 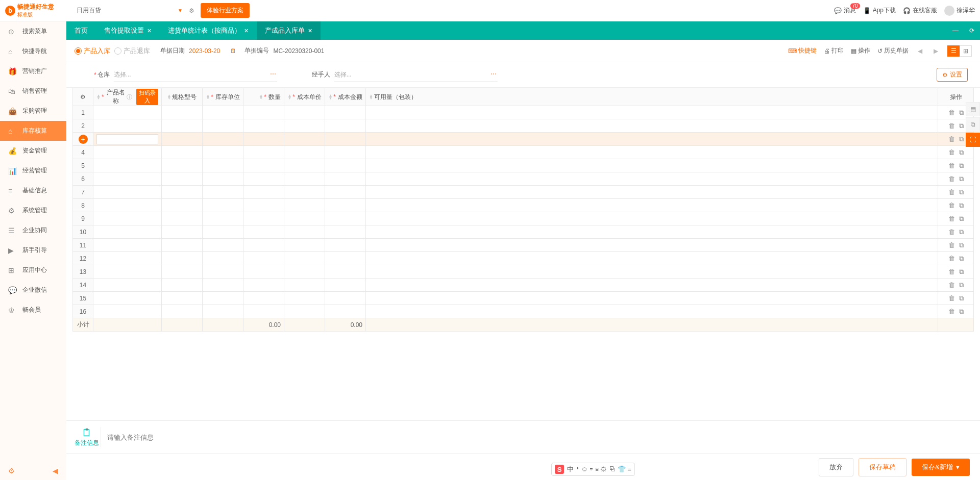 What do you see at coordinates (346, 97) in the screenshot?
I see `th-amount: ▲▼*成本金额` at bounding box center [346, 97].